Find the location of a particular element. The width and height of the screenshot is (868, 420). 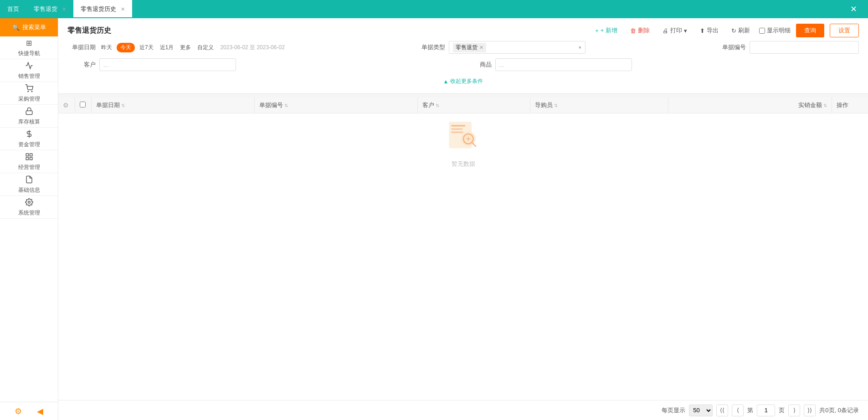

collapse-button: ▲ 收起更多条件 is located at coordinates (463, 81).